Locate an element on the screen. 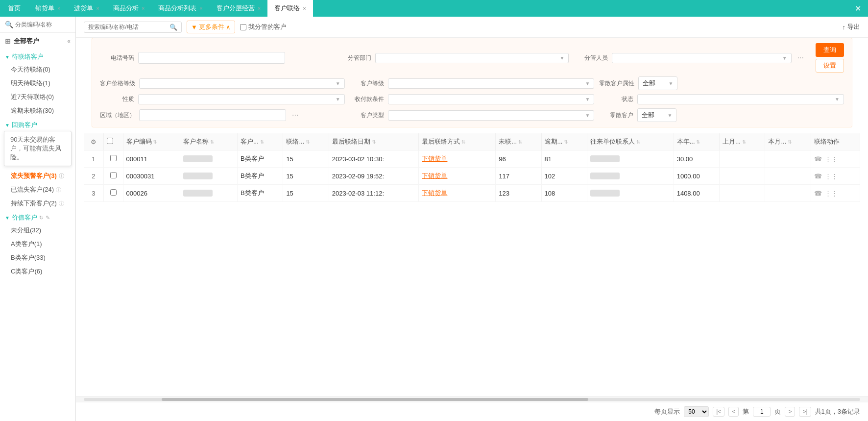 Image resolution: width=868 pixels, height=421 pixels. payment-select: ▼ is located at coordinates (491, 99).